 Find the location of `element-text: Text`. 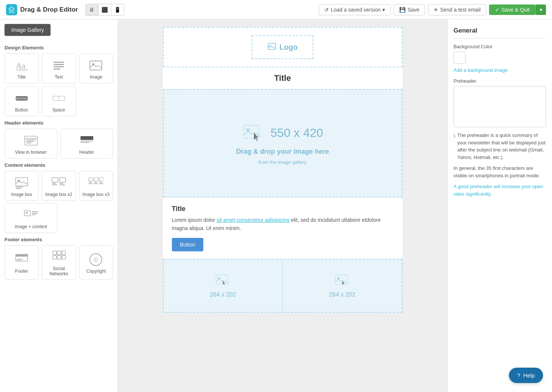

element-text: Text is located at coordinates (58, 68).